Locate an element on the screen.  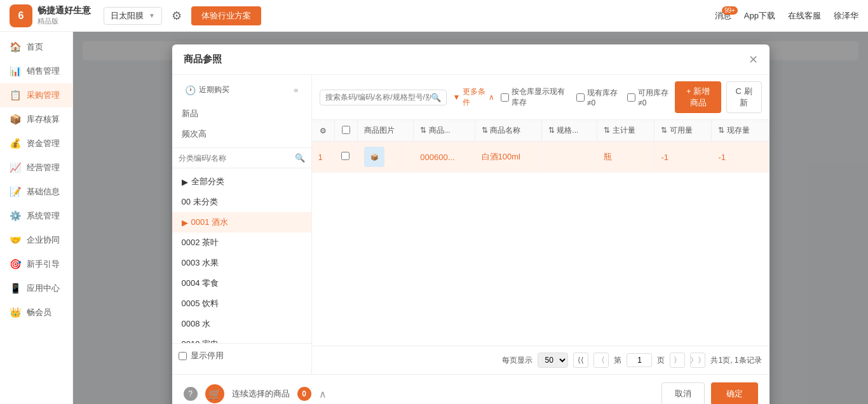
show-disabled-label: 显示停用 is located at coordinates (207, 356).